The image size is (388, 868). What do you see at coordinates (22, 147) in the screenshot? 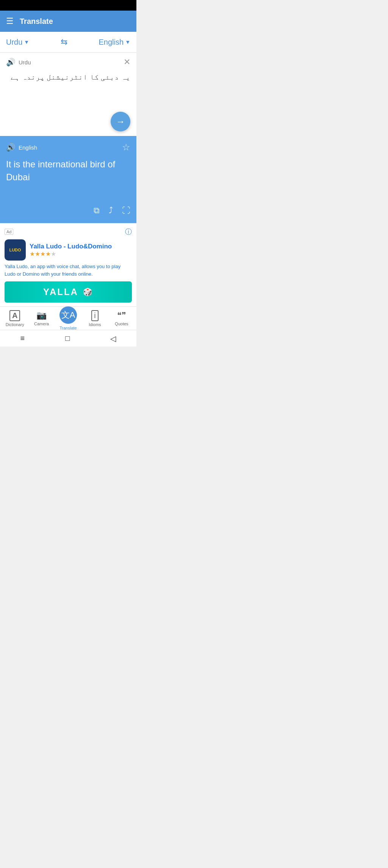
I see `output-lang-label: 🔊 English` at bounding box center [22, 147].